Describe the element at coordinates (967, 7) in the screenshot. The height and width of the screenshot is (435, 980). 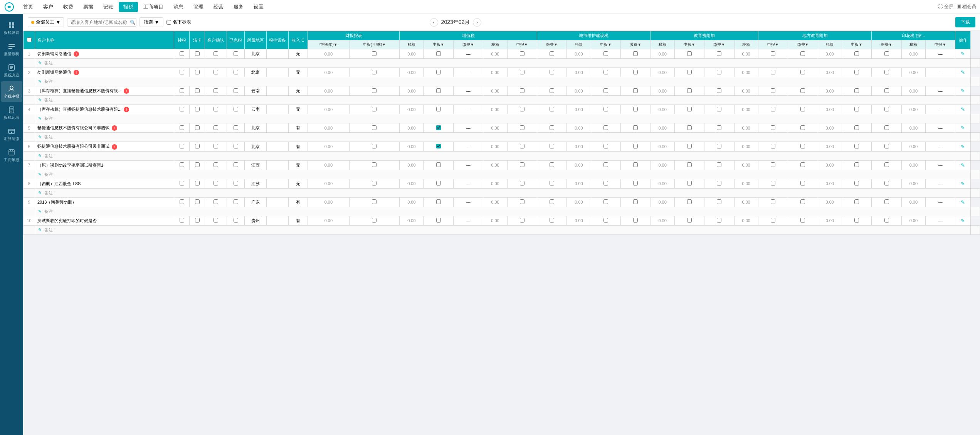
I see `member-btn: ▣ 稻会员` at that location.